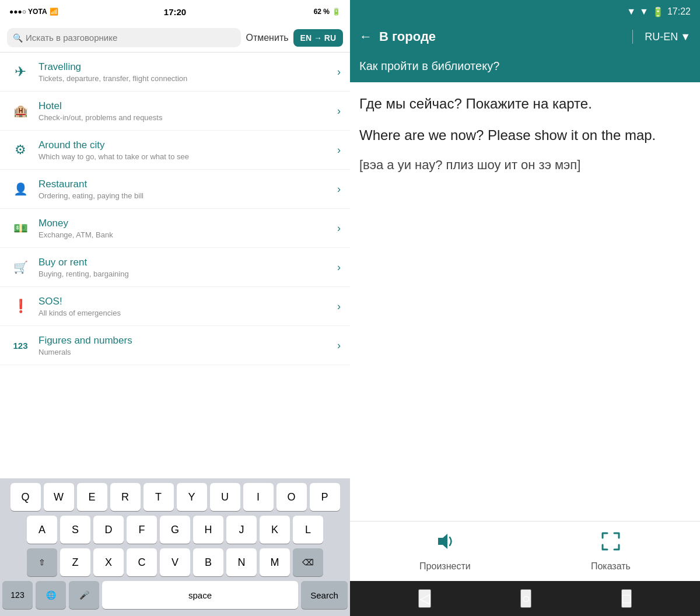 Image resolution: width=700 pixels, height=616 pixels. What do you see at coordinates (20, 228) in the screenshot?
I see `money-icon: 💵` at bounding box center [20, 228].